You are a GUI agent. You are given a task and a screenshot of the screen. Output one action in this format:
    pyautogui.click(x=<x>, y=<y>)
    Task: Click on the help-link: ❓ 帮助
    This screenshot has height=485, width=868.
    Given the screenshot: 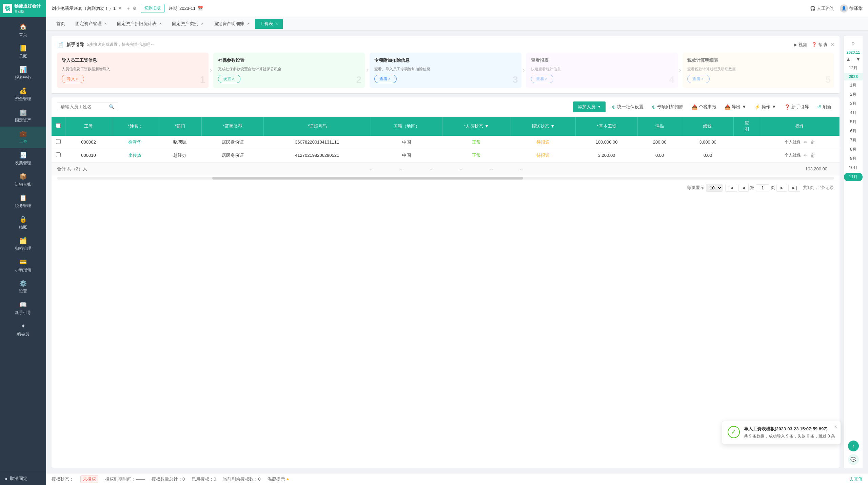 What is the action you would take?
    pyautogui.click(x=819, y=45)
    